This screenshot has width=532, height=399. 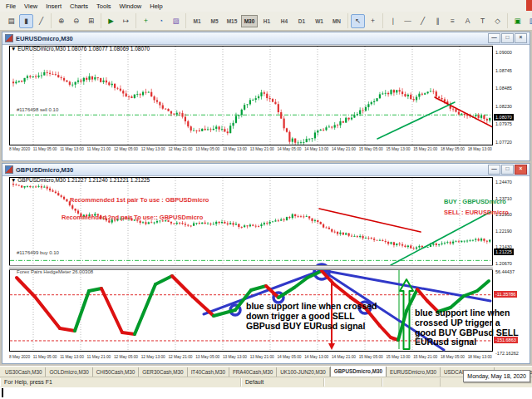 I want to click on timeframe-mn: MN, so click(x=337, y=22).